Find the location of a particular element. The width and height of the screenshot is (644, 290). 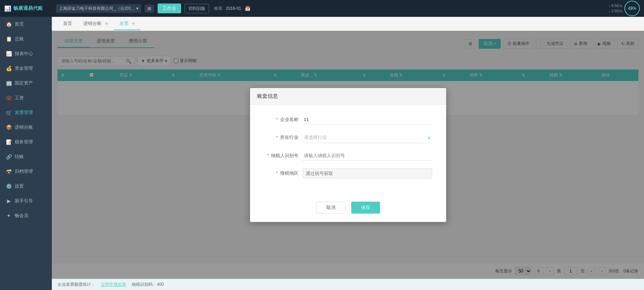

required-mark: * is located at coordinates (277, 119).